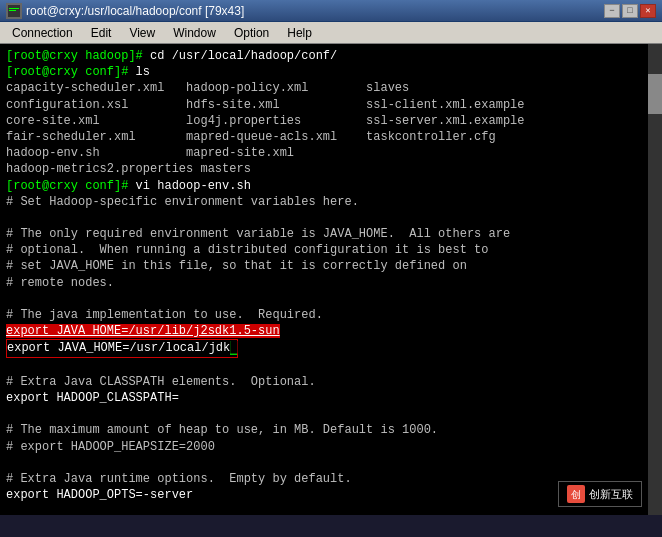  What do you see at coordinates (331, 137) in the screenshot?
I see `terminal-line: fair-scheduler.xml mapred-queue-acls.xml…` at bounding box center [331, 137].